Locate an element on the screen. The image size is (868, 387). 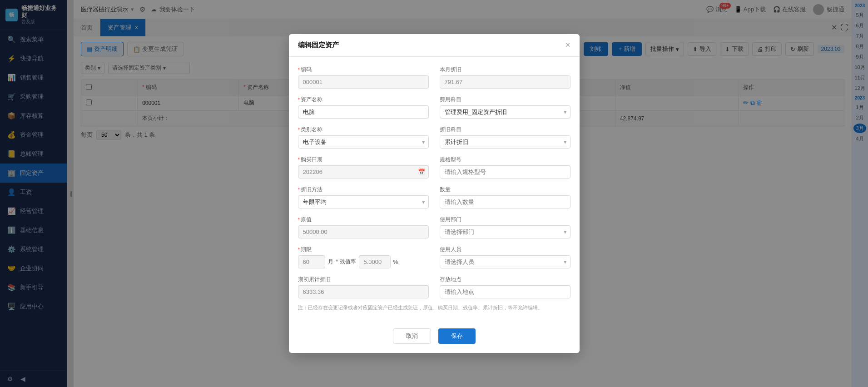
dep-subject-select-wrap: ▾ is located at coordinates (505, 142).